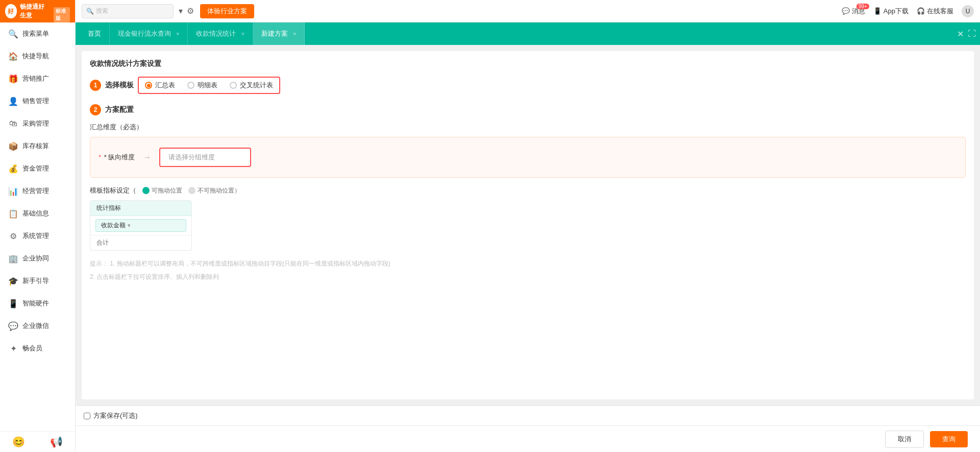 The width and height of the screenshot is (980, 452). What do you see at coordinates (62, 15) in the screenshot?
I see `edition-badge: 标准版` at bounding box center [62, 15].